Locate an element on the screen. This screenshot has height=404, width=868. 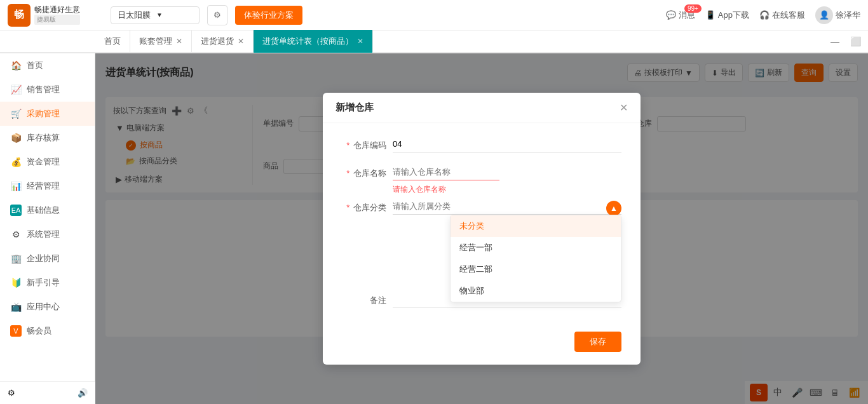
sidebar-item-apps: 📺 应用中心 is located at coordinates (47, 307).